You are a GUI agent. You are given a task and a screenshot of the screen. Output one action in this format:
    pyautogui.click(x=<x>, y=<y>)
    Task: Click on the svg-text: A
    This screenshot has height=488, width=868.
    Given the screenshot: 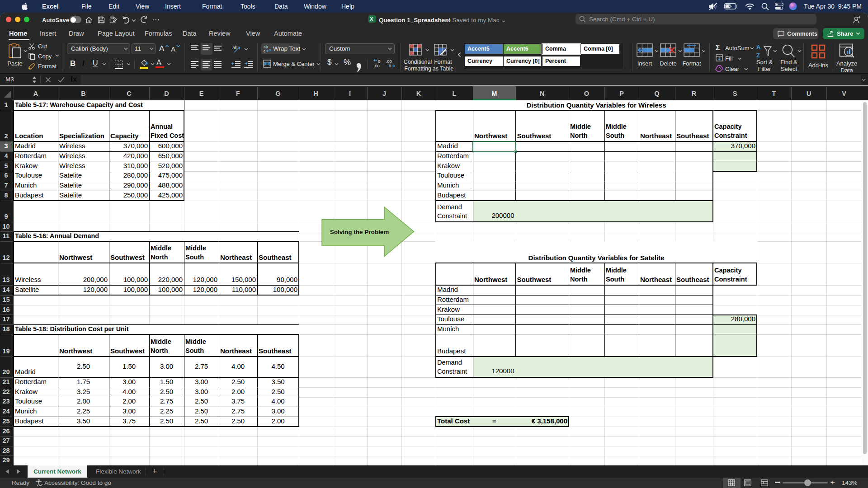 What is the action you would take?
    pyautogui.click(x=759, y=47)
    